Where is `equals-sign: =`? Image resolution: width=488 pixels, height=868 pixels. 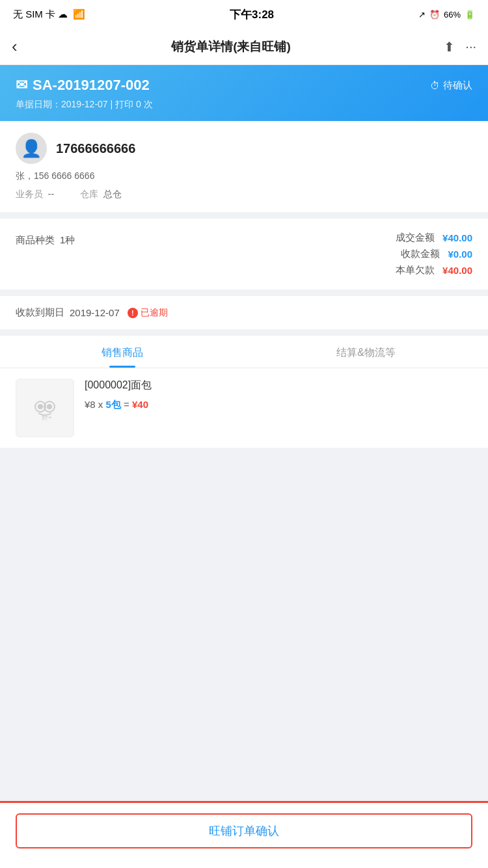
equals-sign: = is located at coordinates (128, 405).